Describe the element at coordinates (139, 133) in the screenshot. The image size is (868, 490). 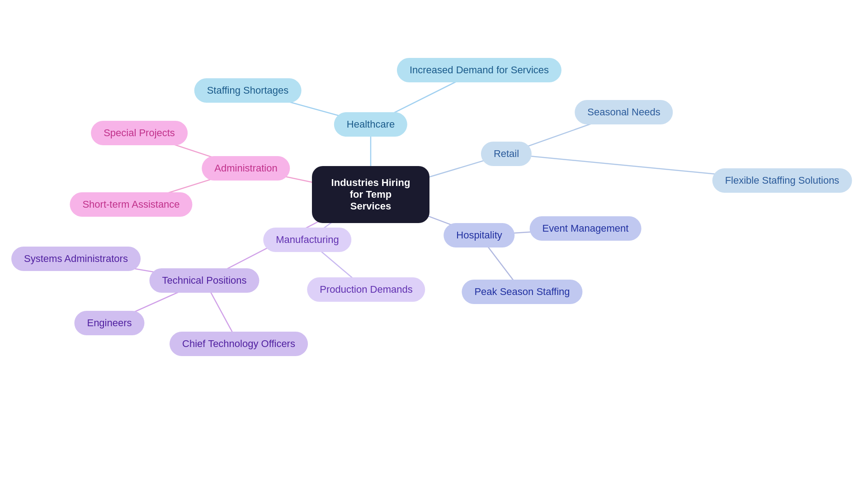
I see `node-special-projects: Special Projects` at that location.